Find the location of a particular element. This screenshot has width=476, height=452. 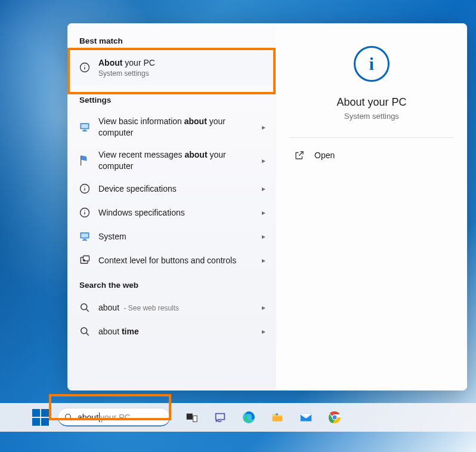

result-title: View recent messages about your computer is located at coordinates (178, 161).